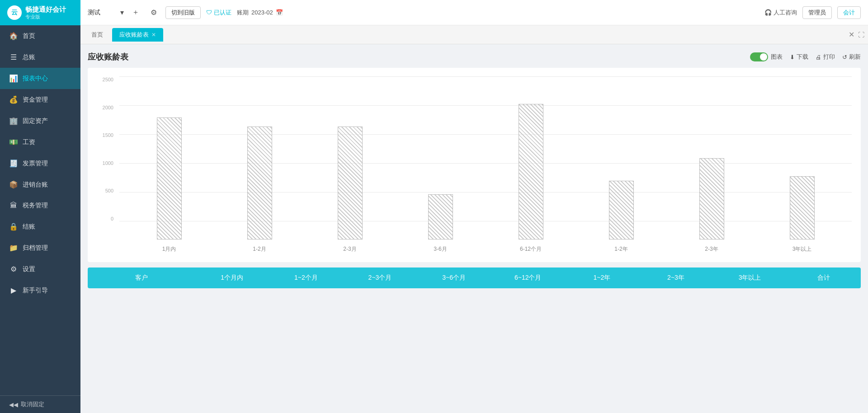 The image size is (868, 413). I want to click on sidebar-item-ledger: ☰ 总账, so click(40, 57).